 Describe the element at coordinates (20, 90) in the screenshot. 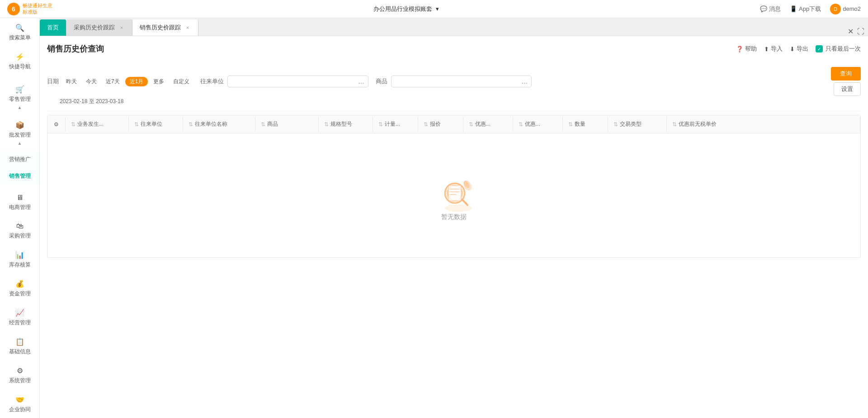

I see `retail-icon: 🛒` at that location.